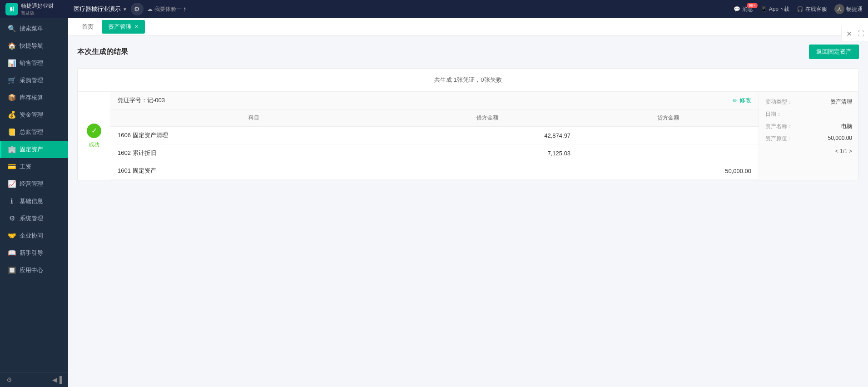 This screenshot has width=868, height=387. What do you see at coordinates (94, 131) in the screenshot?
I see `success-circle: ✓` at bounding box center [94, 131].